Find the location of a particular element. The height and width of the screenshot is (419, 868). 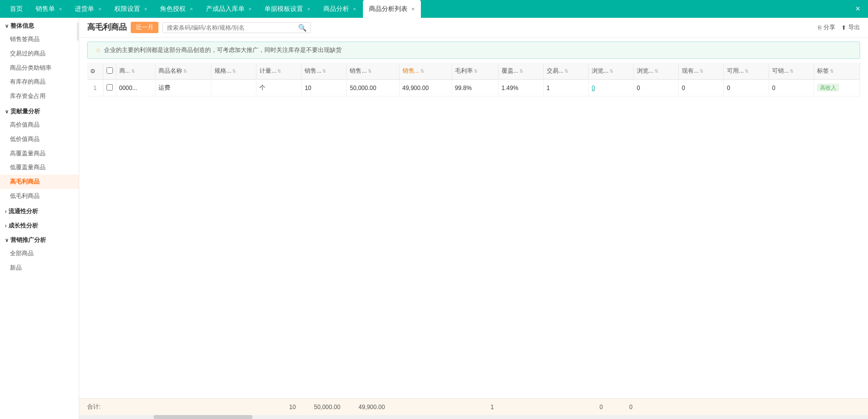

sidebar-group-overview: ∨ 整体信息 is located at coordinates (40, 25).